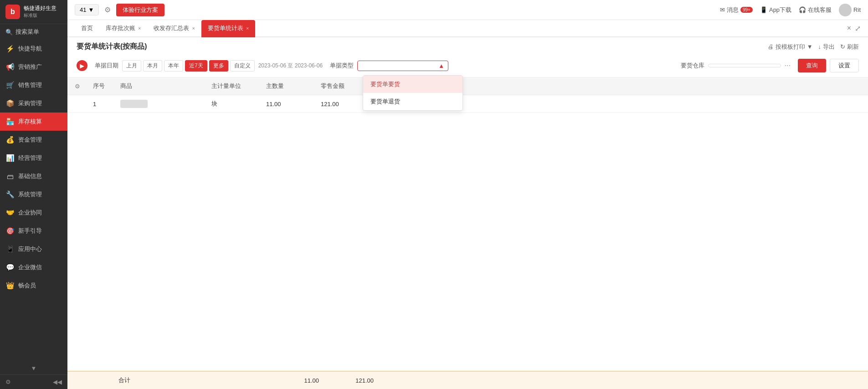 The image size is (868, 389). What do you see at coordinates (810, 46) in the screenshot?
I see `print-chevron-icon: ▼` at bounding box center [810, 46].